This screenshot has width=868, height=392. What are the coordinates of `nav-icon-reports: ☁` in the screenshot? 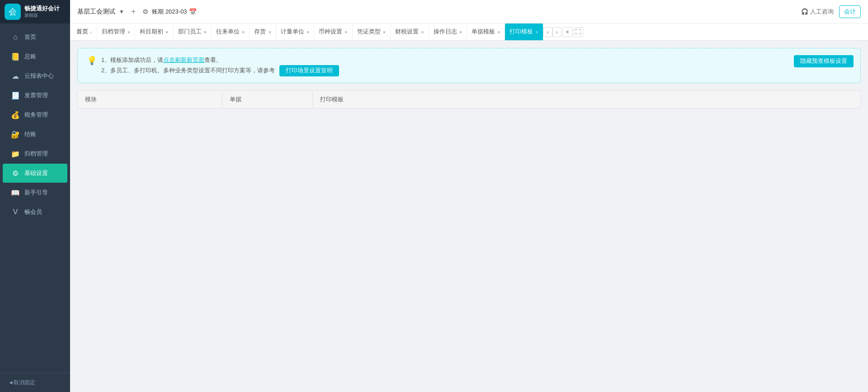 It's located at (15, 76).